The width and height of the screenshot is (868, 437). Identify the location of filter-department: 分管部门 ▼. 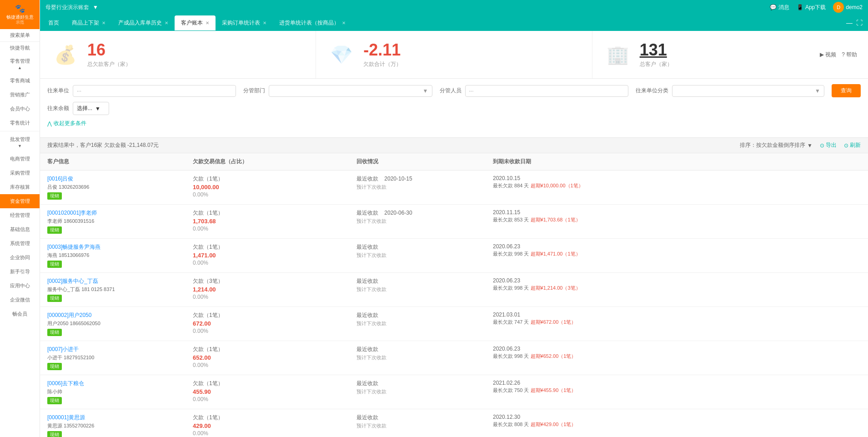
(337, 91).